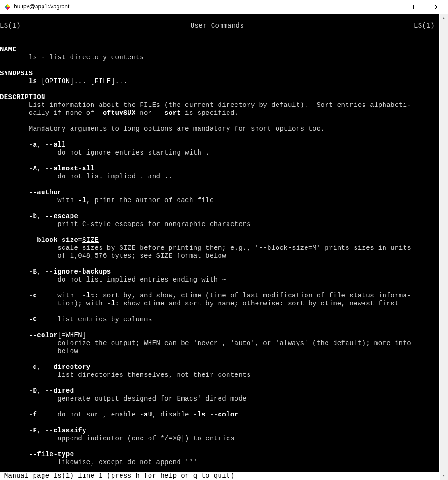 The image size is (448, 480). What do you see at coordinates (45, 192) in the screenshot?
I see `opt-author-long: --author` at bounding box center [45, 192].